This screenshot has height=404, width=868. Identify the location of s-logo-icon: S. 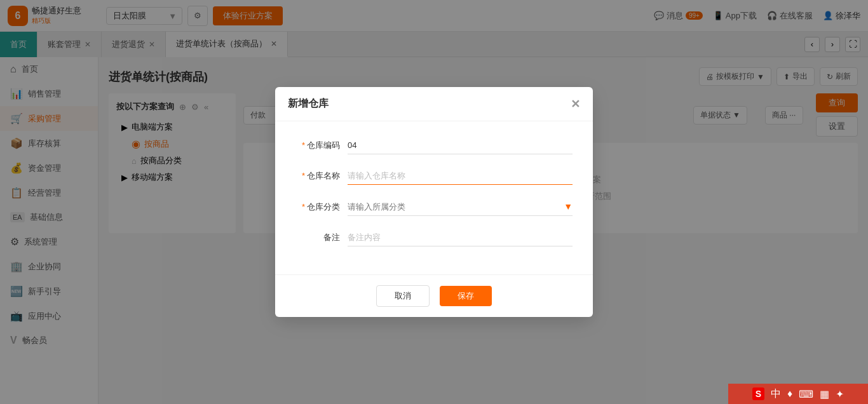
(759, 394).